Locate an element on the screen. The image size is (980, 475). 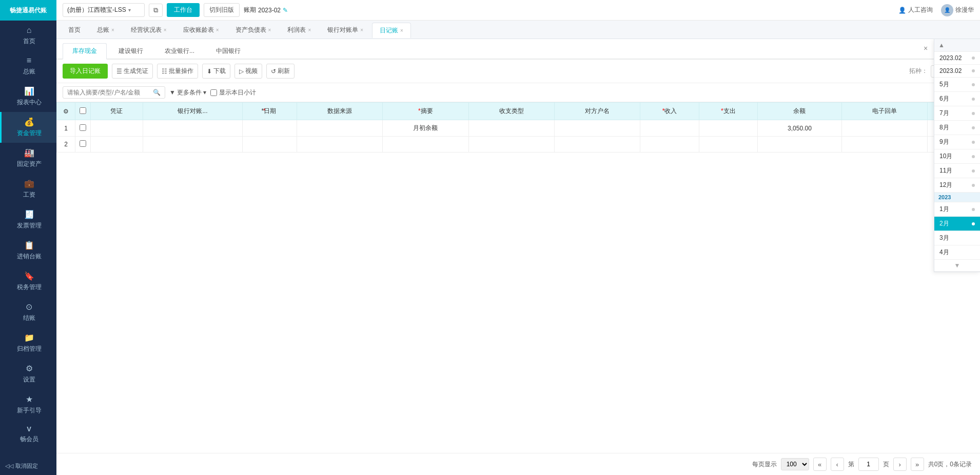
date-scroll-down: ▼ is located at coordinates (957, 266).